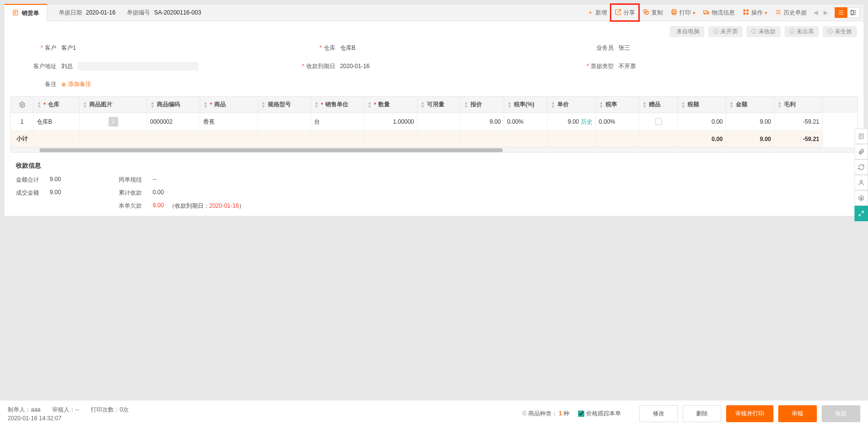 This screenshot has height=427, width=868. What do you see at coordinates (22, 105) in the screenshot?
I see `gear-icon` at bounding box center [22, 105].